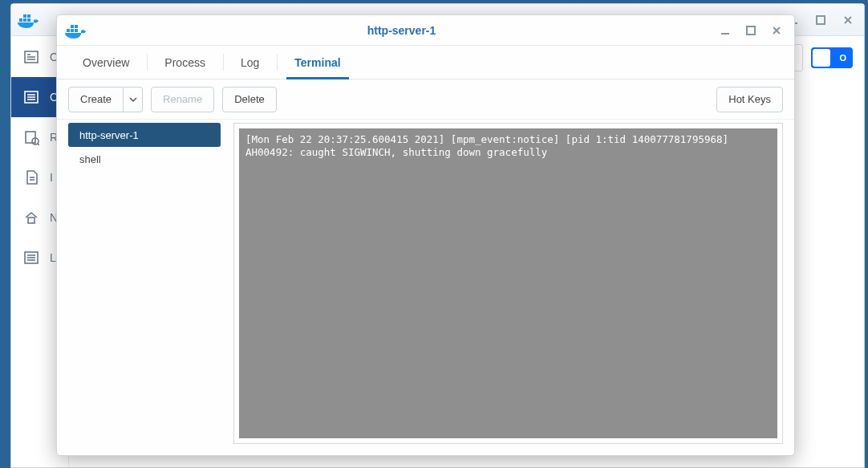 The width and height of the screenshot is (868, 468). What do you see at coordinates (144, 159) in the screenshot?
I see `session-item-shell: shell` at bounding box center [144, 159].